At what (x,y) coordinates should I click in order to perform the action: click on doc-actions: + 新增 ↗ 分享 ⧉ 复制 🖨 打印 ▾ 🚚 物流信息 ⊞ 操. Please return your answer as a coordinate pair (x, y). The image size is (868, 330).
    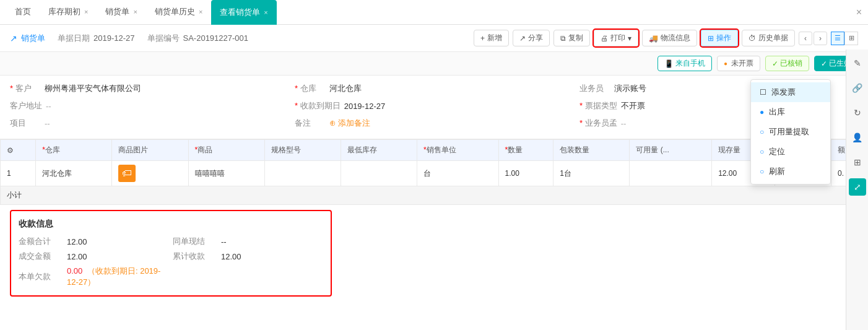
    Looking at the image, I should click on (666, 38).